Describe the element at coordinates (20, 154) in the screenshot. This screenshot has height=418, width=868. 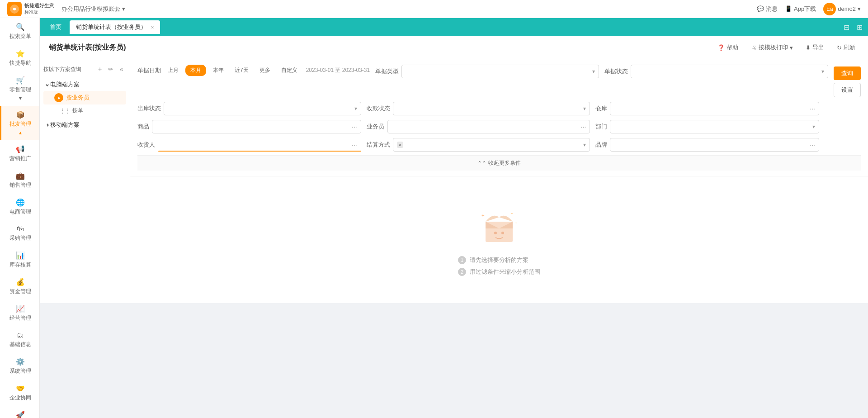
I see `sidebar-item-marketing: 📢 营销推广` at that location.